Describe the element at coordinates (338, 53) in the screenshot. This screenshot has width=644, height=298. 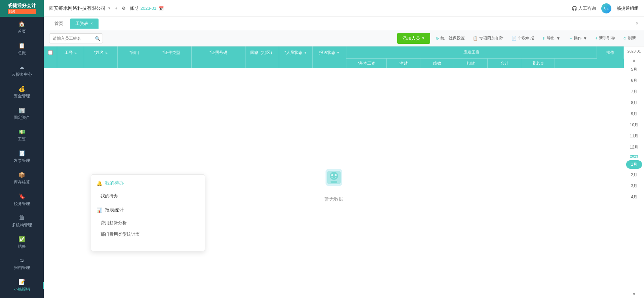
I see `send-filter-icon: ▼` at that location.